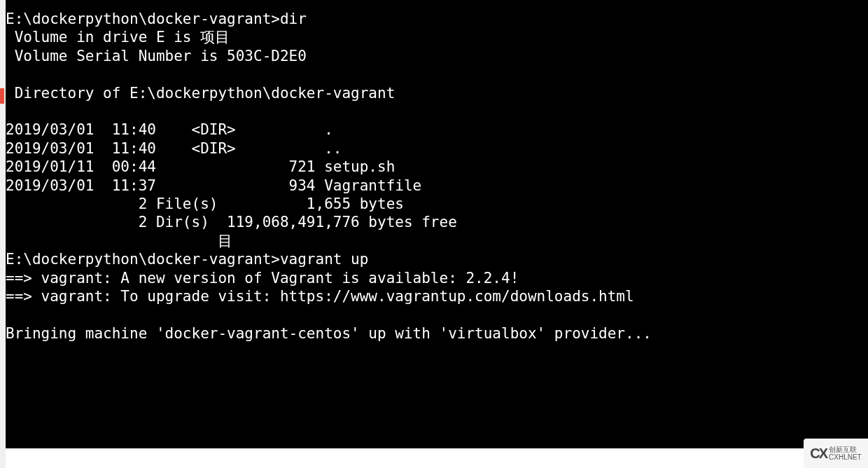 The width and height of the screenshot is (868, 468). Describe the element at coordinates (118, 37) in the screenshot. I see `terminal-line: Volume in drive E is 项目` at that location.